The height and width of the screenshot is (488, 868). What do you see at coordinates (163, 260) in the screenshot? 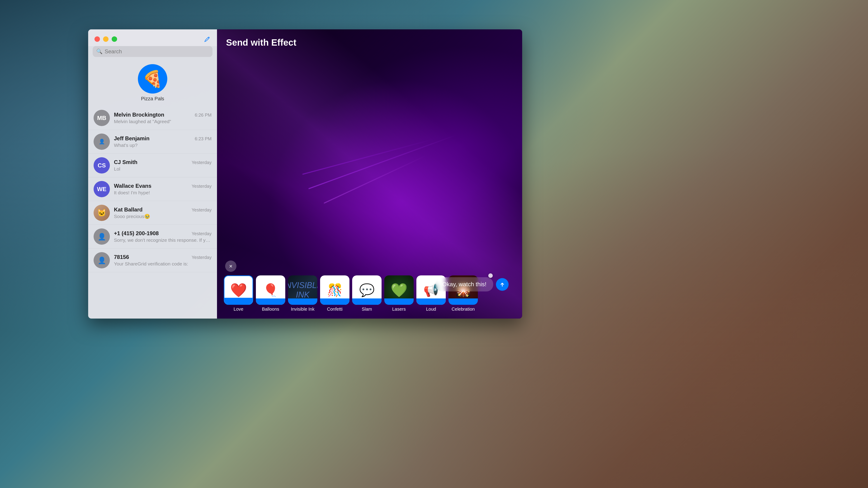
I see `message-content: 78156 Yesterday Your ShareGrid verificat…` at bounding box center [163, 260].